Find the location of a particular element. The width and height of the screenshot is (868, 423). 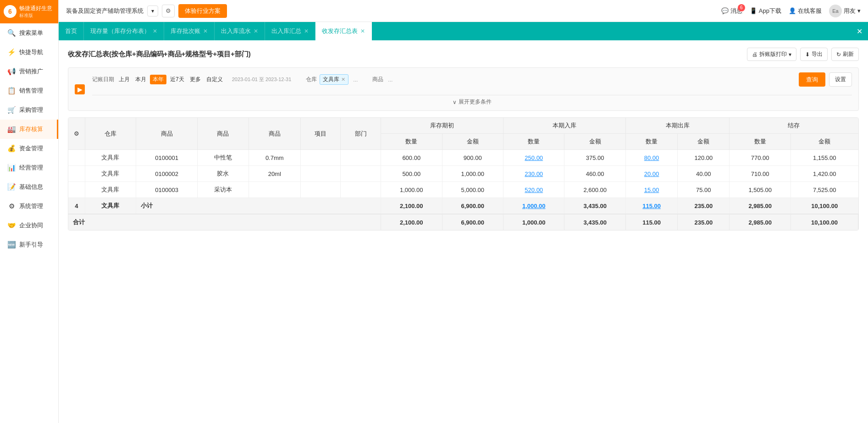

subtotal-in-qty-link: 1,000.00 is located at coordinates (534, 206).